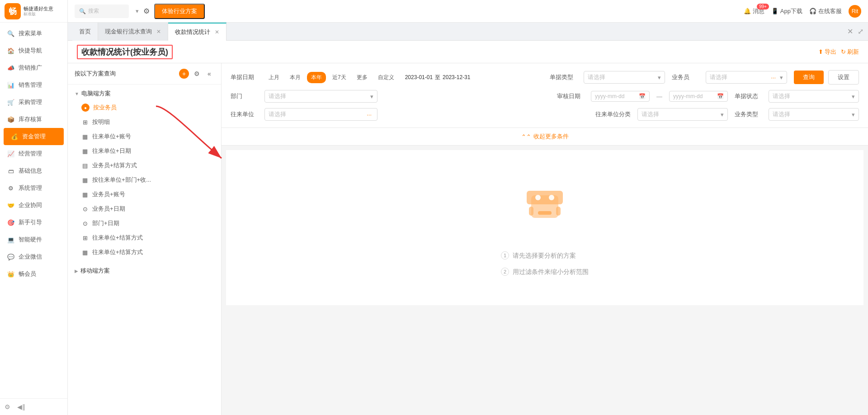 The width and height of the screenshot is (868, 415). Describe the element at coordinates (624, 77) in the screenshot. I see `doc-type-select: 请选择 ▾` at that location.